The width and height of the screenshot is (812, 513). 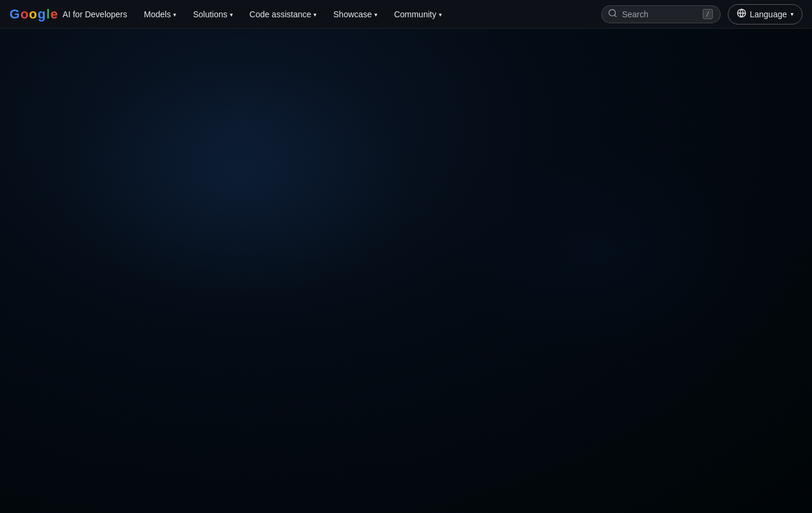 I want to click on logo-letter-o1: o, so click(x=24, y=14).